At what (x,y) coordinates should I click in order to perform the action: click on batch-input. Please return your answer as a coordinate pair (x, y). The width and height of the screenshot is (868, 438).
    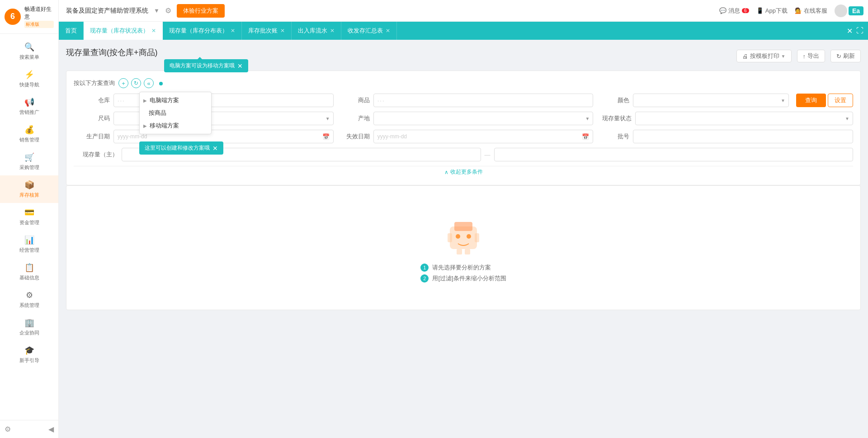
    Looking at the image, I should click on (743, 137).